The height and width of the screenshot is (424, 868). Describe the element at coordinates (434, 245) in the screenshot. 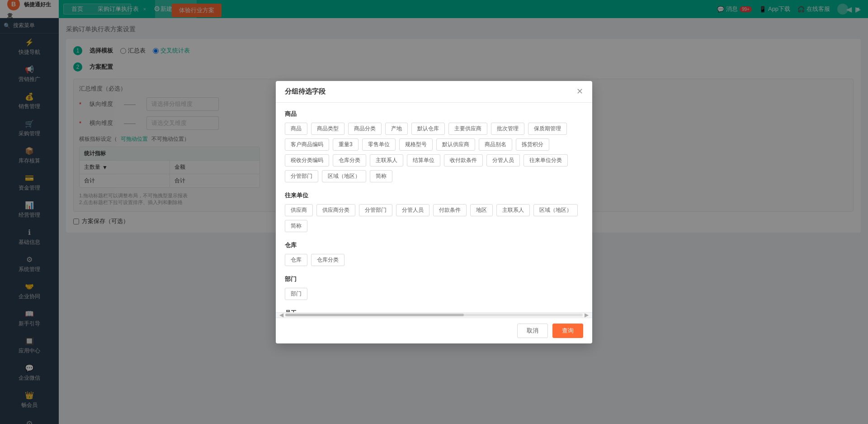

I see `section-warehouse-title: 仓库` at that location.